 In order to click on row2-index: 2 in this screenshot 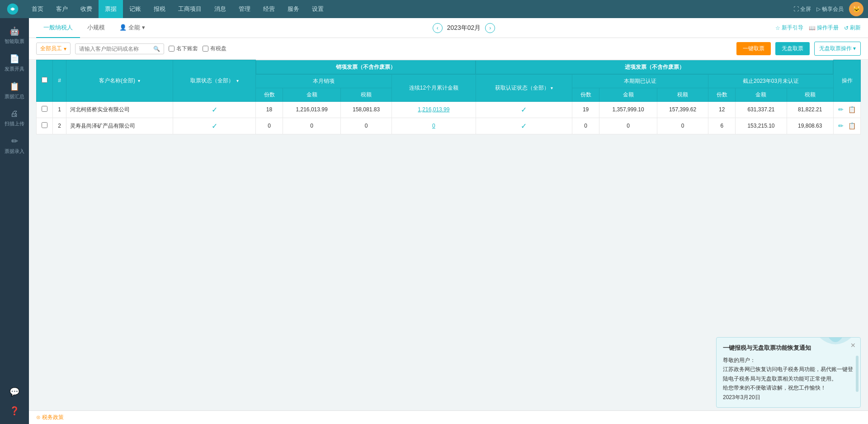, I will do `click(60, 126)`.